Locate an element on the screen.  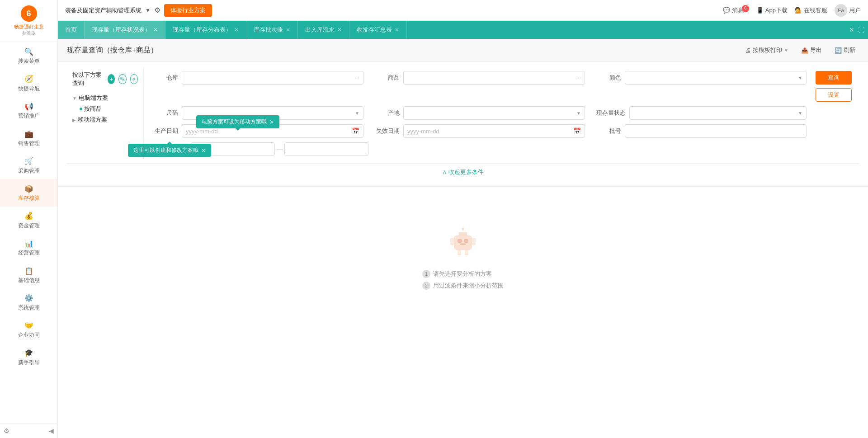
tooltip-scheme-edit: 这里可以创建和修改方案哦 ✕ is located at coordinates (170, 150).